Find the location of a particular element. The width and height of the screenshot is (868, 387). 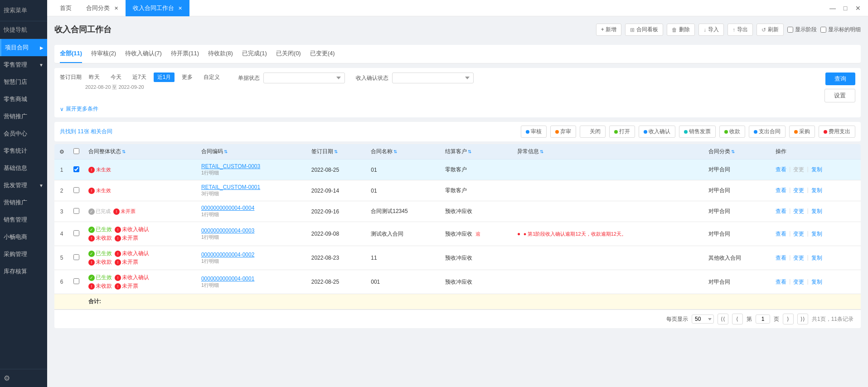

th-category: 合同分类 ⇅ is located at coordinates (738, 152).